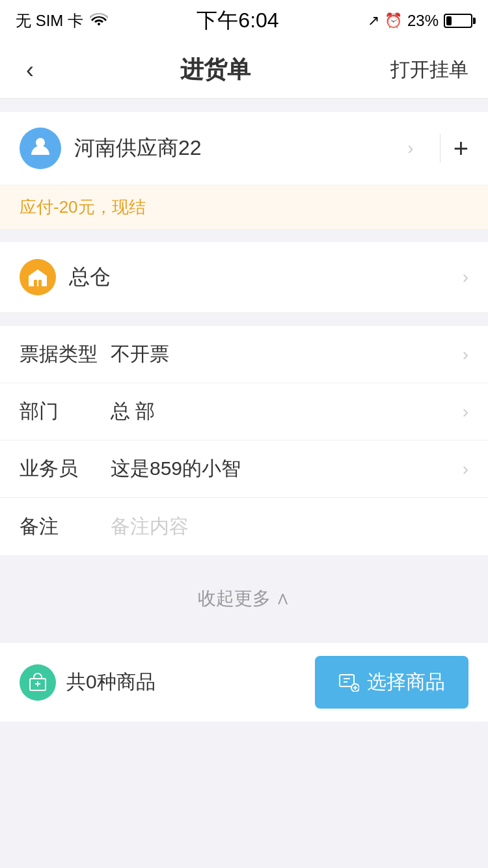 This screenshot has width=488, height=868. What do you see at coordinates (30, 70) in the screenshot?
I see `back-button: ‹` at bounding box center [30, 70].